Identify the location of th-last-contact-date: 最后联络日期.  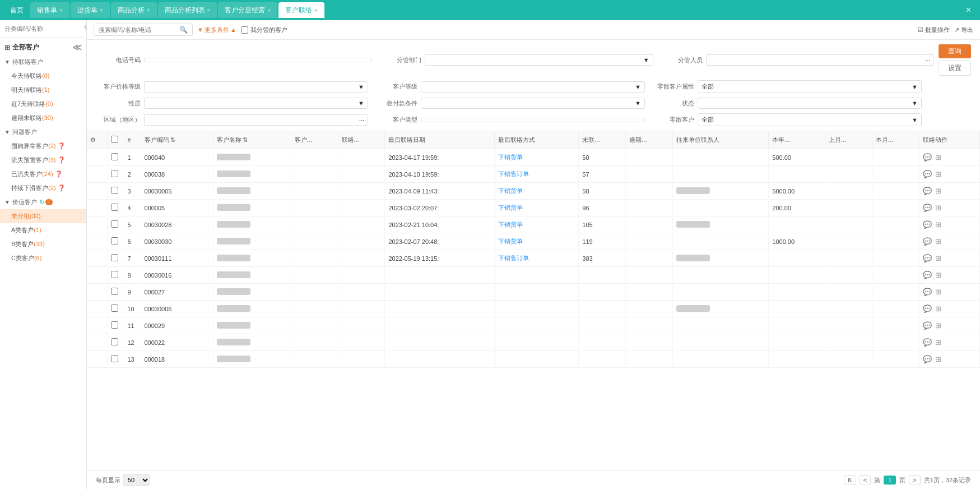
(440, 140).